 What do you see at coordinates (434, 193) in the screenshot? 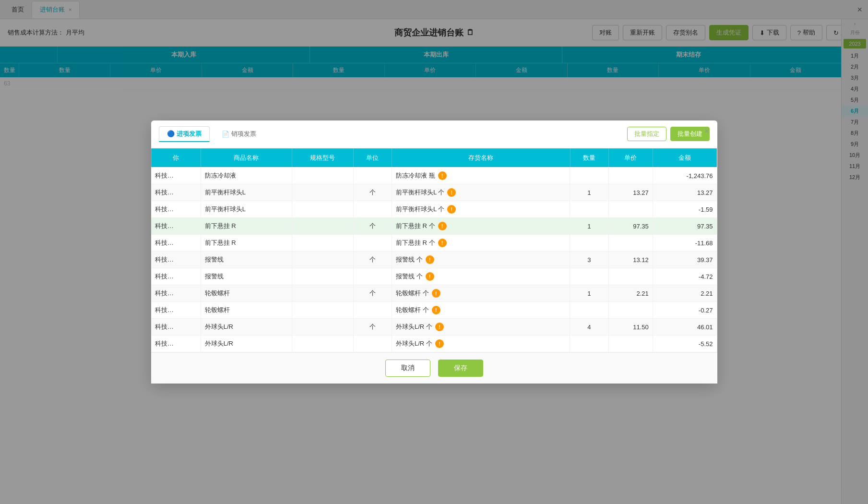
I see `table-row: 科技… 前平衡杆球头L 个 前平衡杆球头L 个 ! 1 13.27 13.27` at bounding box center [434, 193].